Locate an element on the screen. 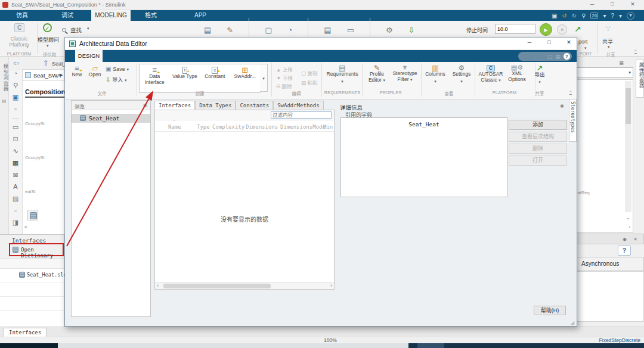 The height and width of the screenshot is (348, 644). new-button: ≡ New is located at coordinates (77, 72).